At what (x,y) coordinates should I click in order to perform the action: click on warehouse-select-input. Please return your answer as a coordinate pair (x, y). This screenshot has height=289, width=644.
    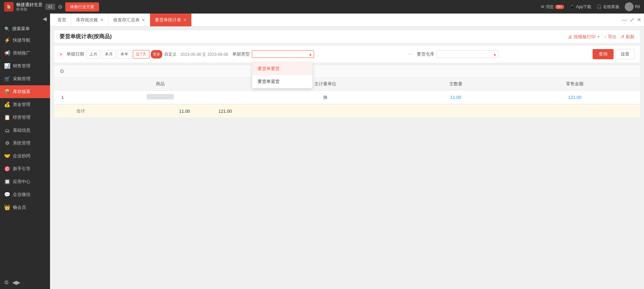
    Looking at the image, I should click on (468, 54).